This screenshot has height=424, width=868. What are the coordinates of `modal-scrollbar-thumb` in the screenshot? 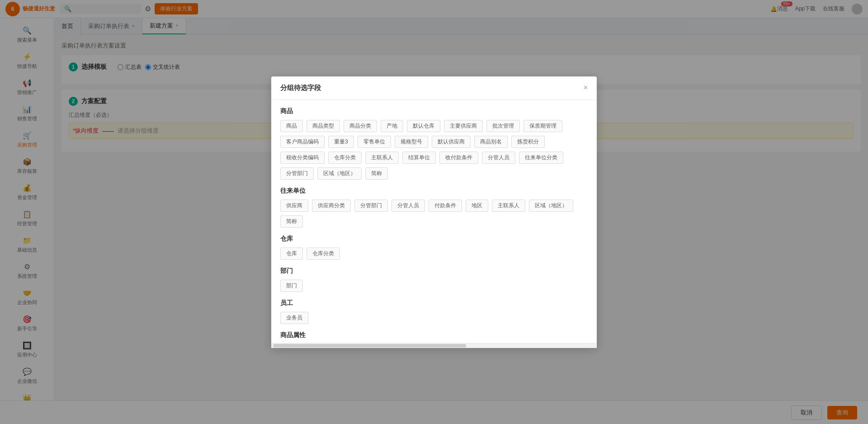 It's located at (370, 346).